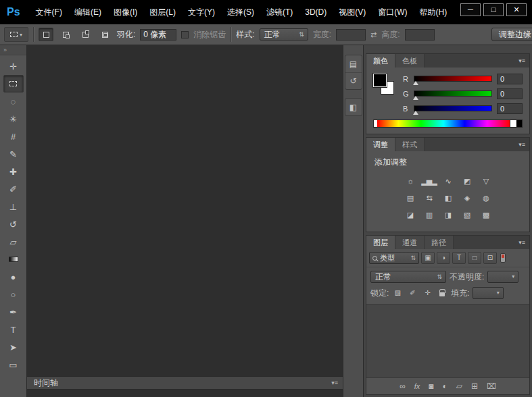  Describe the element at coordinates (394, 258) in the screenshot. I see `filter-kind-select: 类型 ⇅` at that location.